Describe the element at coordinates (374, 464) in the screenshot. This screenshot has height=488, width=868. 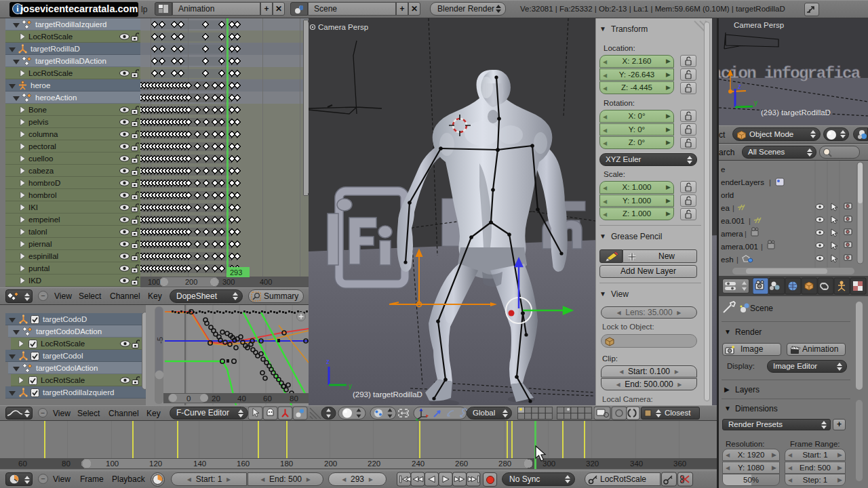
I see `svg-text: 220` at that location.